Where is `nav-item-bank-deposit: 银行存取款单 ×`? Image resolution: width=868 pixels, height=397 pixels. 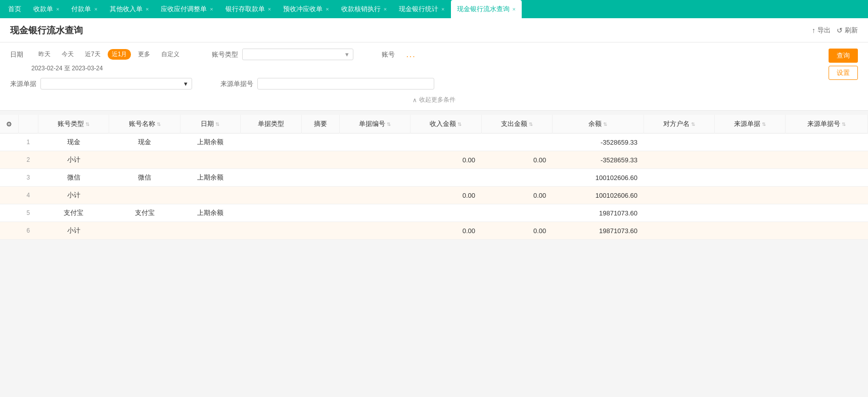
nav-item-bank-deposit: 银行存取款单 × is located at coordinates (248, 9).